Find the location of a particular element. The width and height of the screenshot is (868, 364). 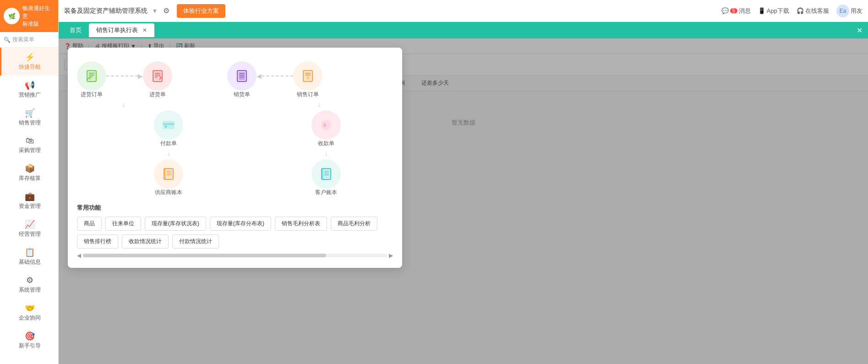

system-icon: ⚙ is located at coordinates (30, 280).